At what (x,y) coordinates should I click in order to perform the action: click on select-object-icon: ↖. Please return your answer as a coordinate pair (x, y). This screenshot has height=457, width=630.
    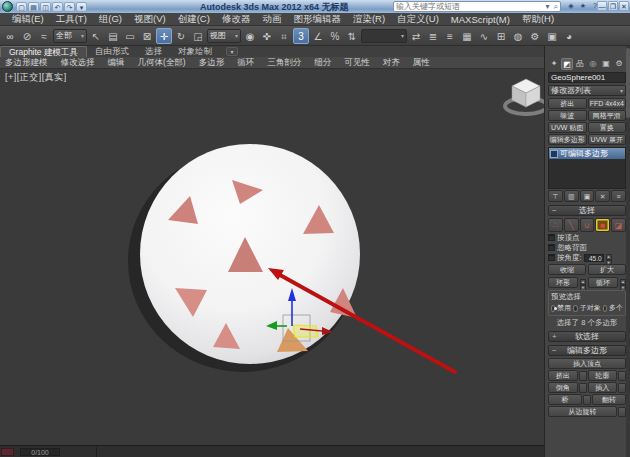
    Looking at the image, I should click on (96, 36).